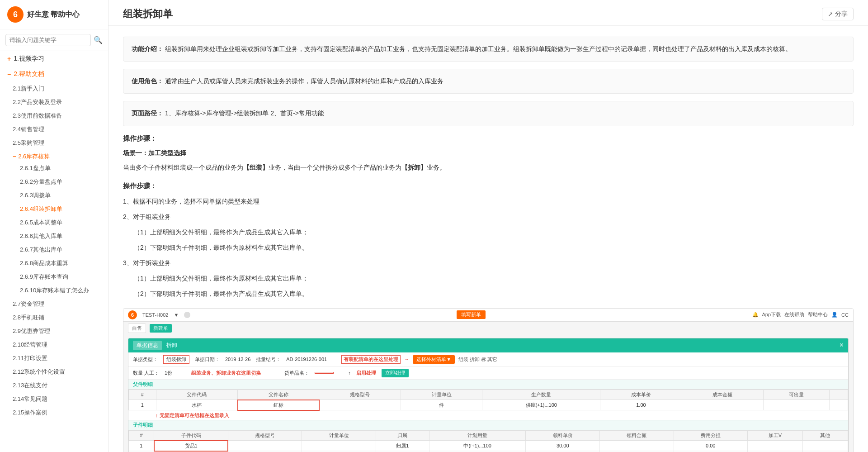 The height and width of the screenshot is (452, 868). What do you see at coordinates (563, 435) in the screenshot?
I see `mock-t2-th-price: 领料单价` at bounding box center [563, 435].